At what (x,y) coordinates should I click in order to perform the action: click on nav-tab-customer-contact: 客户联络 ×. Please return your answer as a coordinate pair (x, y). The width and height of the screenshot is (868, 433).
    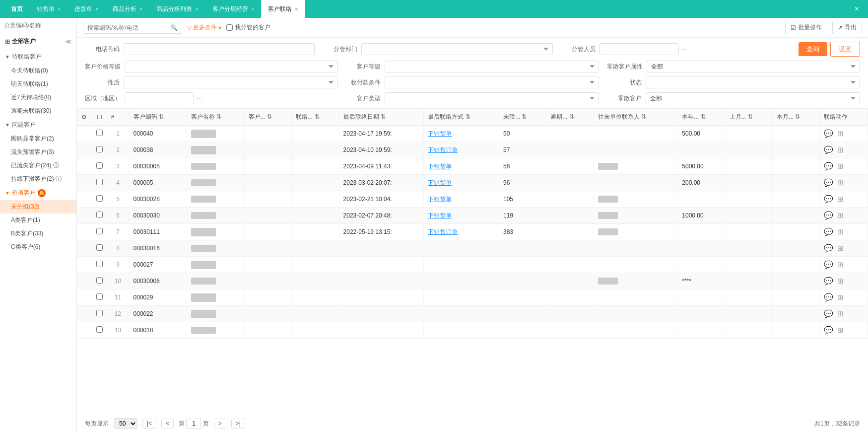
    Looking at the image, I should click on (283, 9).